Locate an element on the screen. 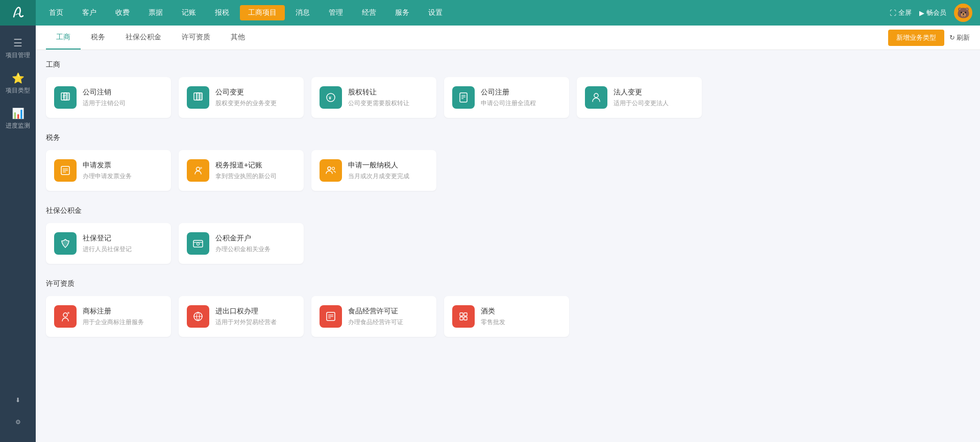  card-equity-transfer: ¥ 股权转让 公司变更需要股权转让 is located at coordinates (374, 97).